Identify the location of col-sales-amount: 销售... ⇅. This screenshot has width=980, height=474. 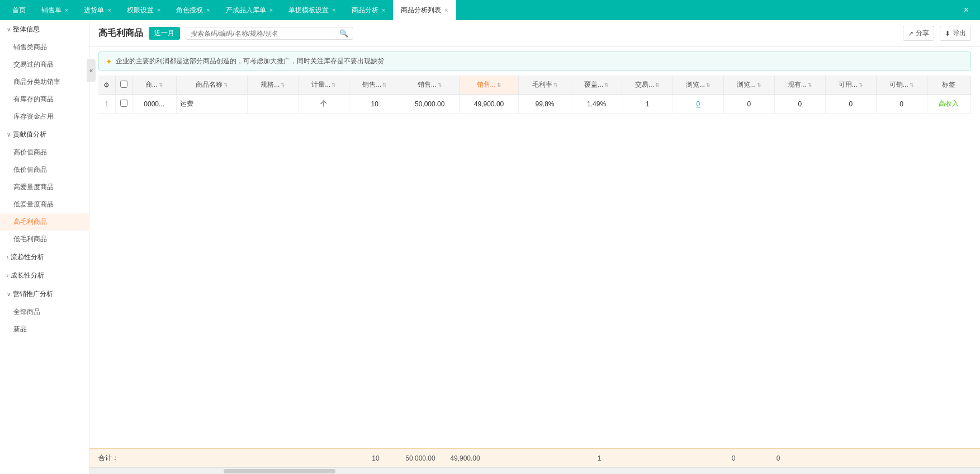
(430, 85).